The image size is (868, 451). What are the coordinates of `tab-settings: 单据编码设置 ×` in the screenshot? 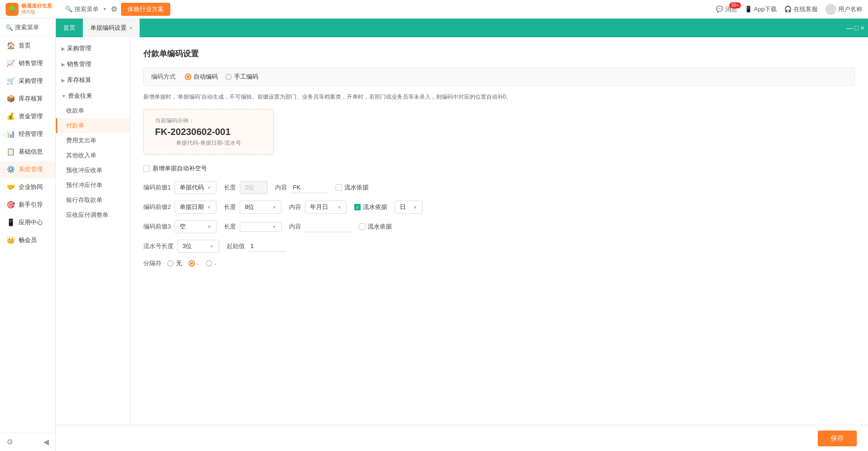 It's located at (111, 28).